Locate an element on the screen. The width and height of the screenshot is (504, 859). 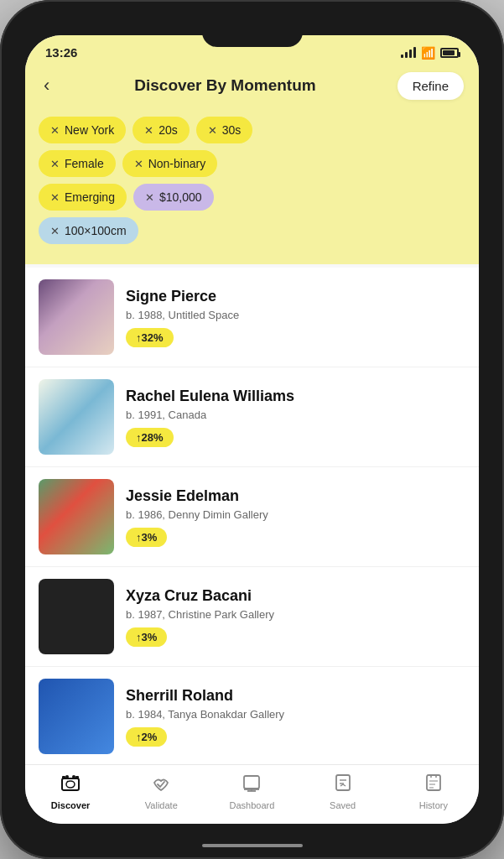
artist-bio: b. 1986, Denny Dimin Gallery is located at coordinates (295, 515).